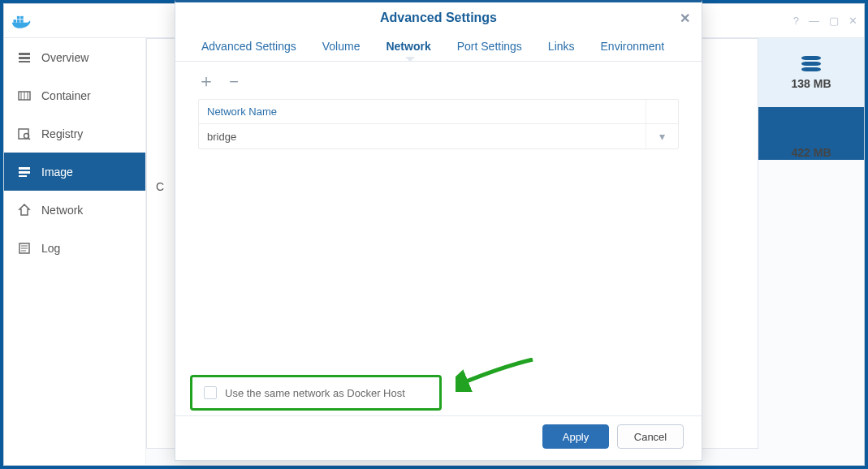  I want to click on network-icon, so click(24, 210).